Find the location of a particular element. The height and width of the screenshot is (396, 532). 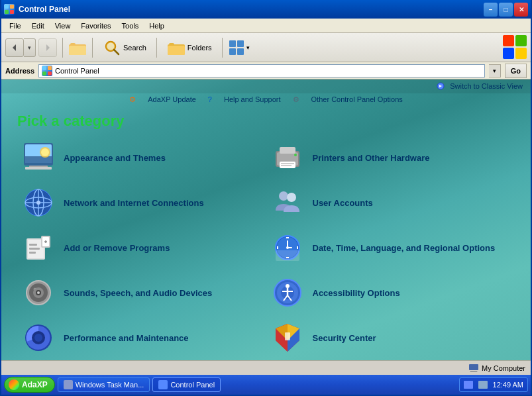

menu-help: Help is located at coordinates (156, 26).